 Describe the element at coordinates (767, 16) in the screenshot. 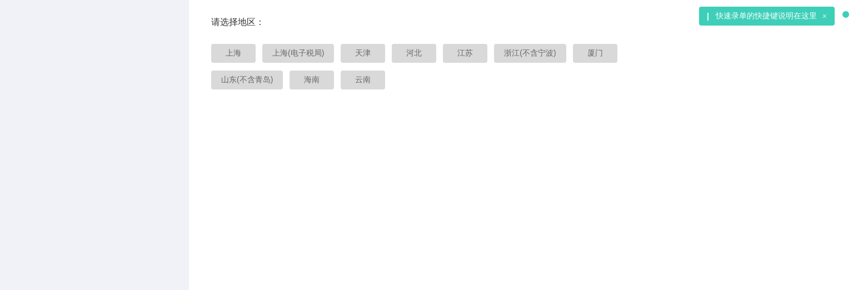

I see `tooltip-banner: 快速录单的快捷键说明在这里 ×` at that location.